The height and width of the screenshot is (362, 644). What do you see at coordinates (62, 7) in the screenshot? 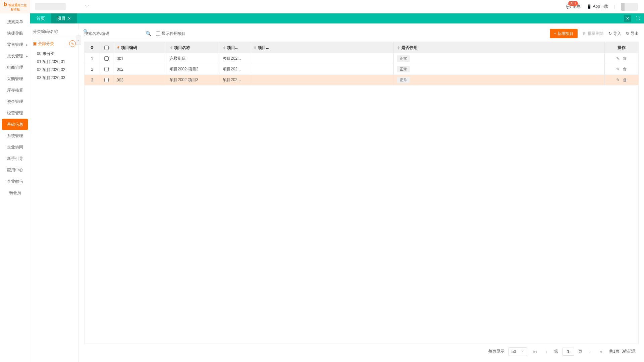
I see `tenant-selector: ﹀` at bounding box center [62, 7].